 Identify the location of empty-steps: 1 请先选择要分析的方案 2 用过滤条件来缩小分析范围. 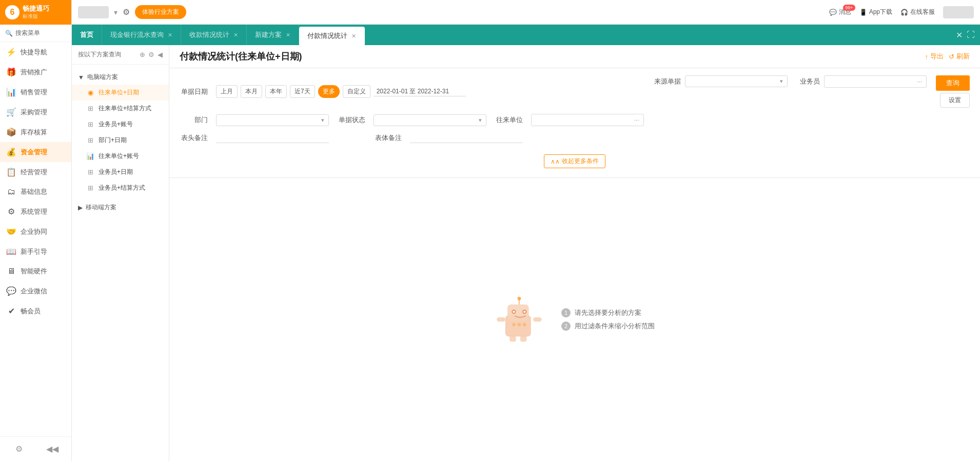
(608, 319).